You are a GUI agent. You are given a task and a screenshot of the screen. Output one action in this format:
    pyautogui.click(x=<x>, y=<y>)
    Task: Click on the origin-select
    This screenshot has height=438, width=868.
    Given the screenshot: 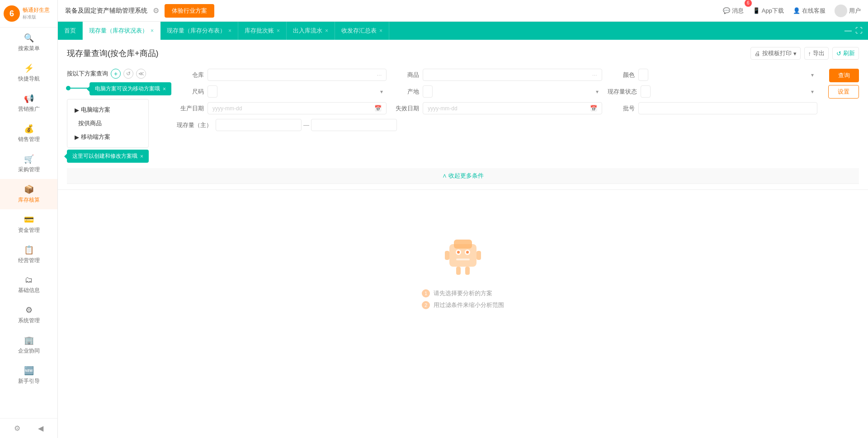 What is the action you would take?
    pyautogui.click(x=428, y=91)
    